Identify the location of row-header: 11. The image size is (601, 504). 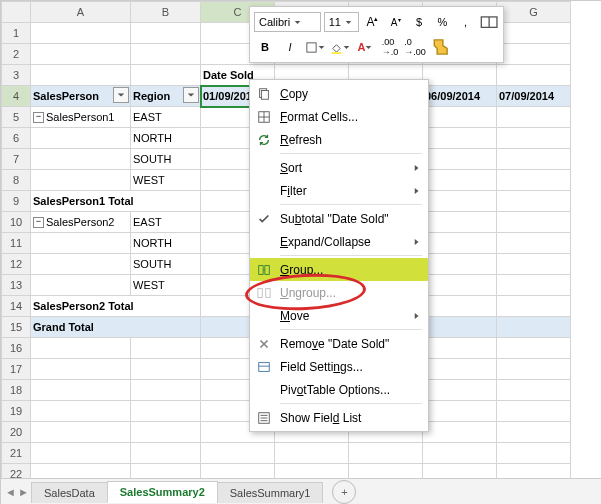
(16, 244).